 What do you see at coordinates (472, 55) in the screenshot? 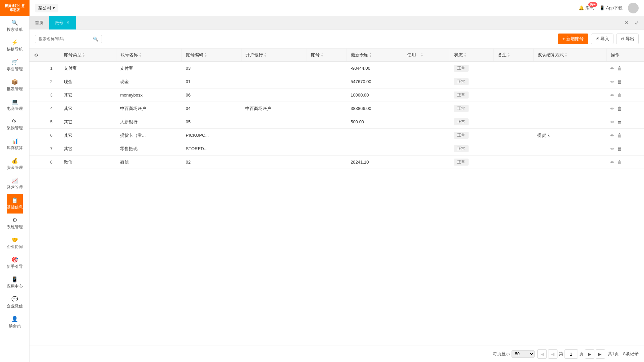
I see `th-status: 状态▲▼` at bounding box center [472, 55].